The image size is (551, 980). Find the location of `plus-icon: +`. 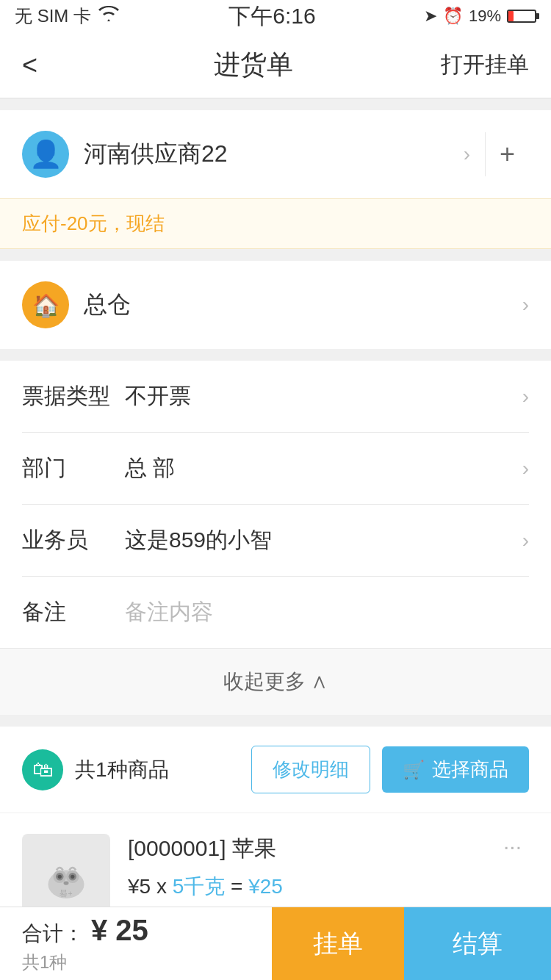

plus-icon: + is located at coordinates (507, 154).